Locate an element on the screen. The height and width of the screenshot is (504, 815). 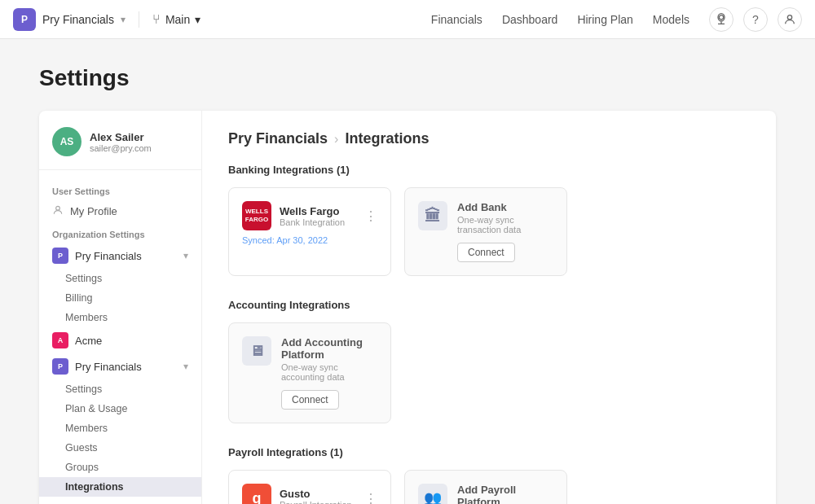
sidebar-item-pry-financials-1: P Pry Financials ▾ is located at coordinates (121, 256).